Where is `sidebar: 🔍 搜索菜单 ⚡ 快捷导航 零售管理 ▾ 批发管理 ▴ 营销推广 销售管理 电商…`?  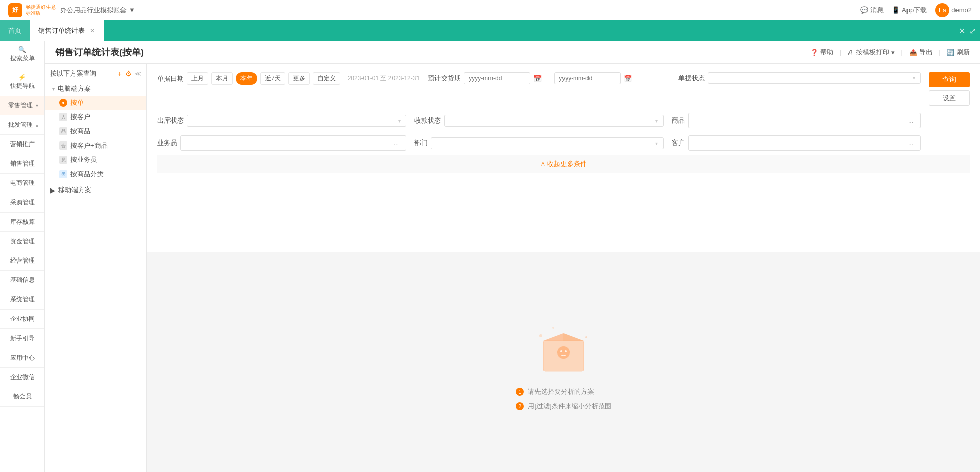
sidebar: 🔍 搜索菜单 ⚡ 快捷导航 零售管理 ▾ 批发管理 ▴ 营销推广 销售管理 电商… is located at coordinates (22, 256).